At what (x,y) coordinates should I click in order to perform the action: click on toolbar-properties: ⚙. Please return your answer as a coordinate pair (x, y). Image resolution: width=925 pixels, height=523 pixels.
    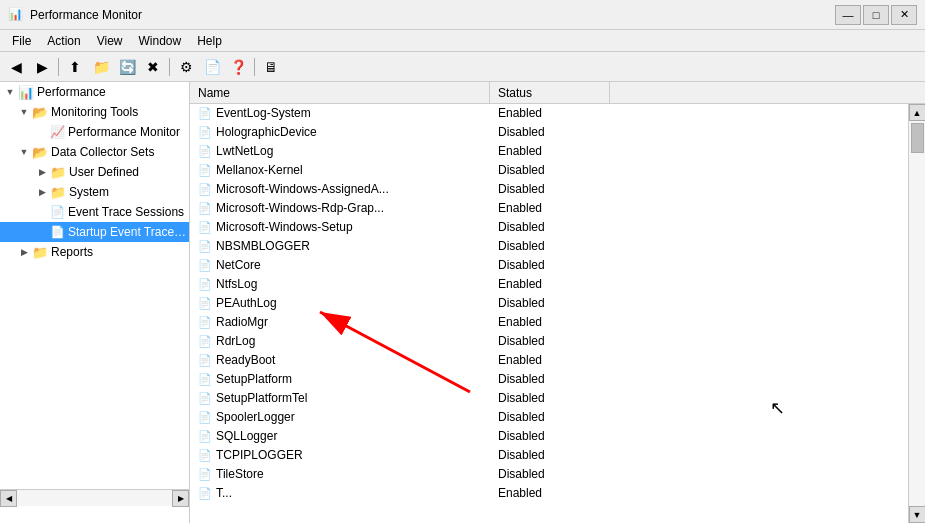
    Looking at the image, I should click on (186, 67).